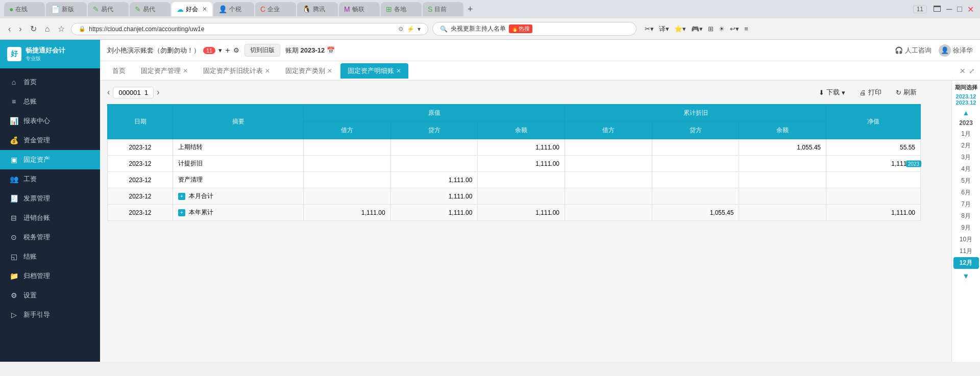 This screenshot has height=376, width=980. Describe the element at coordinates (697, 29) in the screenshot. I see `game-icon: 🎮▾` at that location.